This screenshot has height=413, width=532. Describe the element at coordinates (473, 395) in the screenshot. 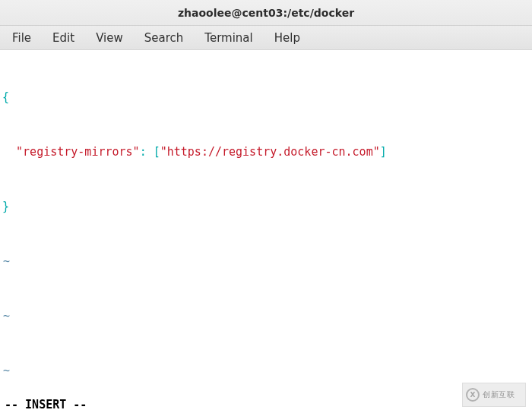

I see `watermark-logo-icon: X` at that location.